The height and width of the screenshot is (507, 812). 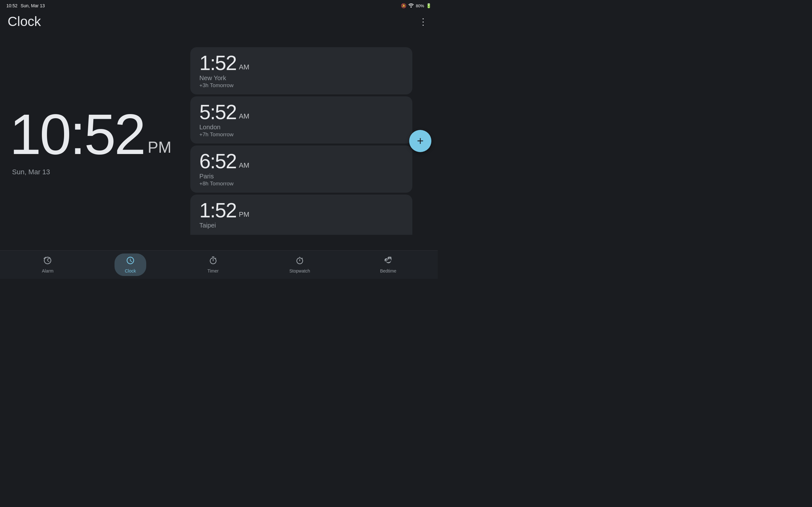 I want to click on status-left: 10:52 Sun, Mar 13, so click(x=26, y=6).